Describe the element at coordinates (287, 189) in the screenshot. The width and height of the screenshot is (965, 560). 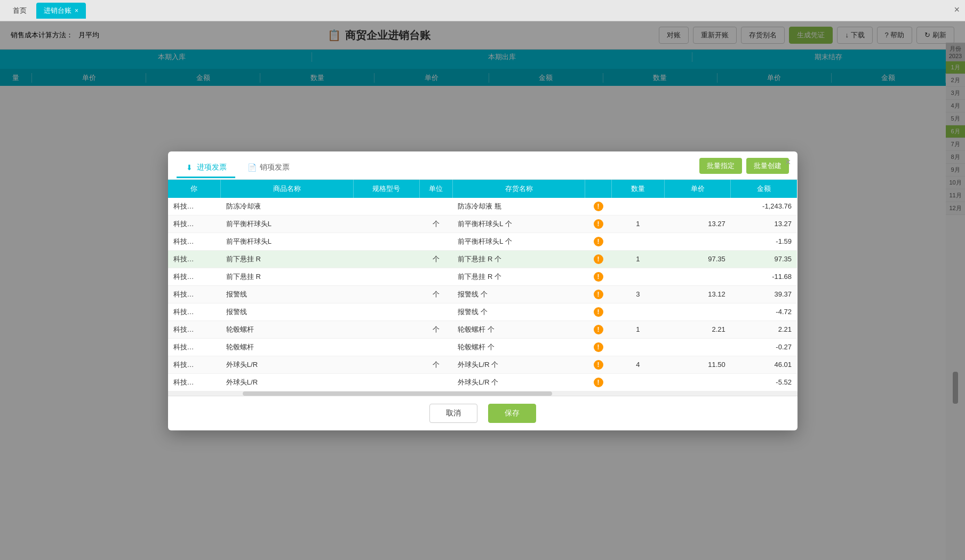
I see `col-product: 商品名称` at that location.